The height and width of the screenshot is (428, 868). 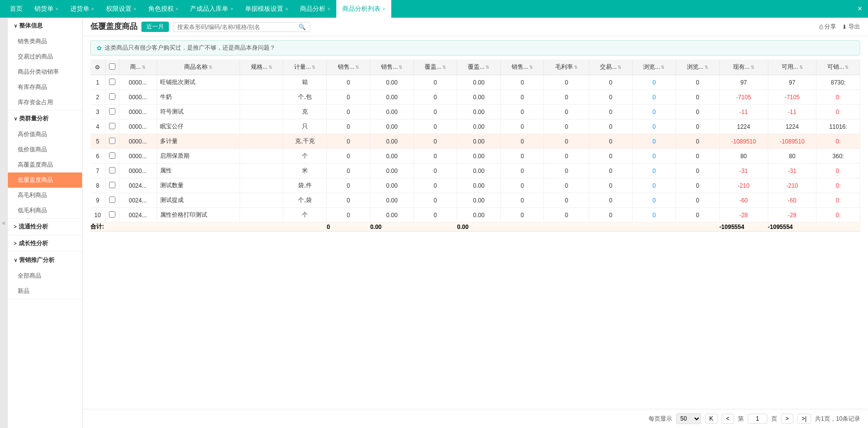 I want to click on col-unit: 计量...⇅, so click(x=305, y=67).